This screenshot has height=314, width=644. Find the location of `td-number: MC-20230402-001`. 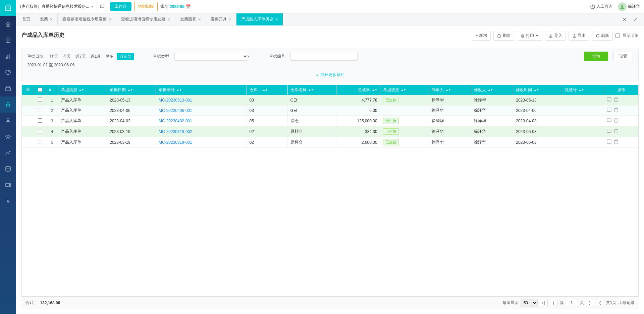

td-number: MC-20230402-001 is located at coordinates (201, 121).